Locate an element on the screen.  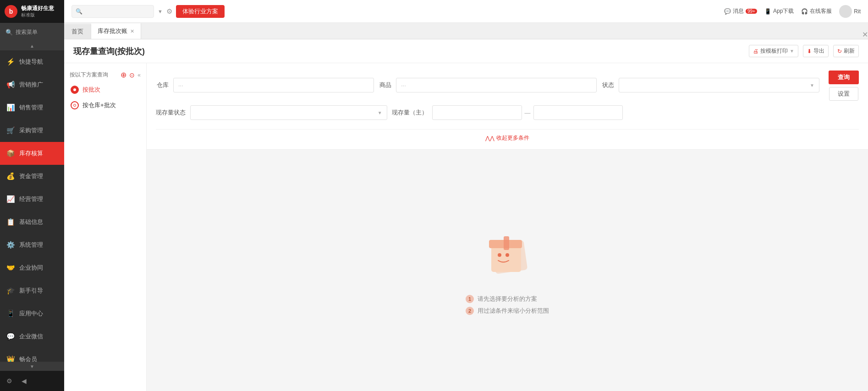
qty-wrap: 现存量（主） — is located at coordinates (508, 113).